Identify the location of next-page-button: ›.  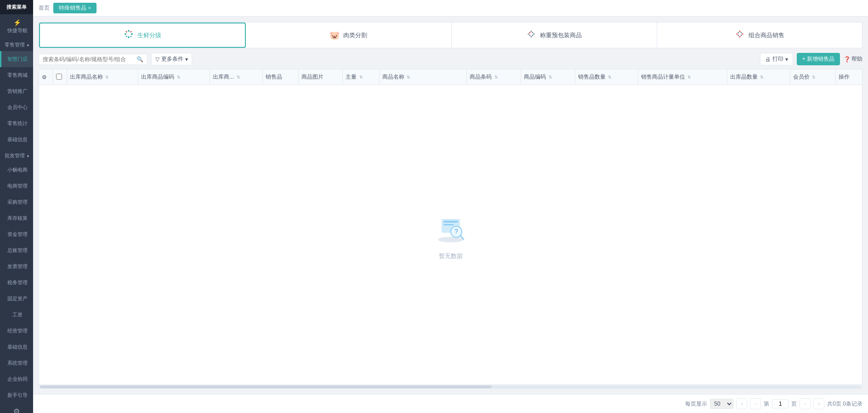
(805, 404).